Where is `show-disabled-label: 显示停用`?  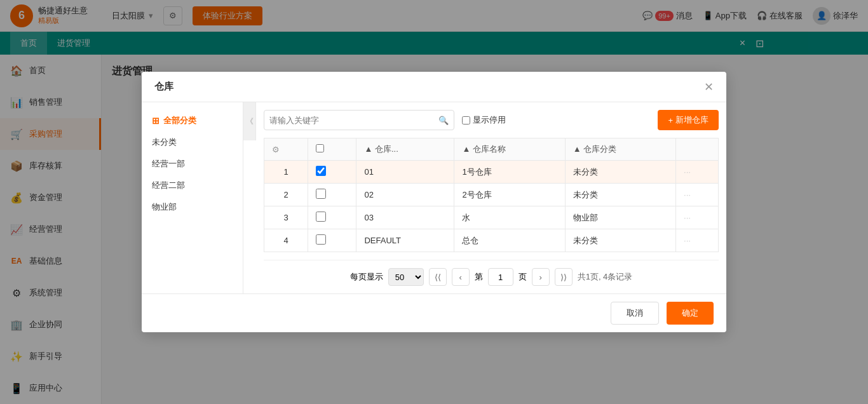
show-disabled-label: 显示停用 is located at coordinates (489, 120).